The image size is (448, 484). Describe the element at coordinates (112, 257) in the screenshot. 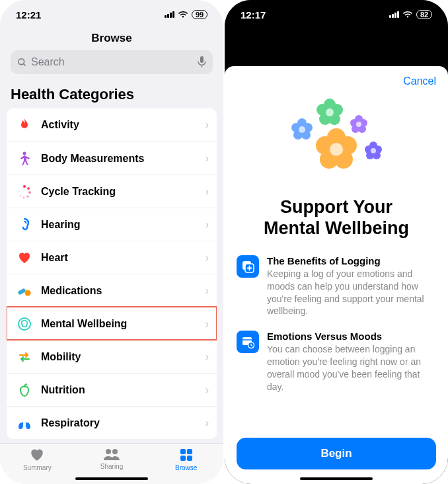

I see `category-row-heart: Heart›` at that location.